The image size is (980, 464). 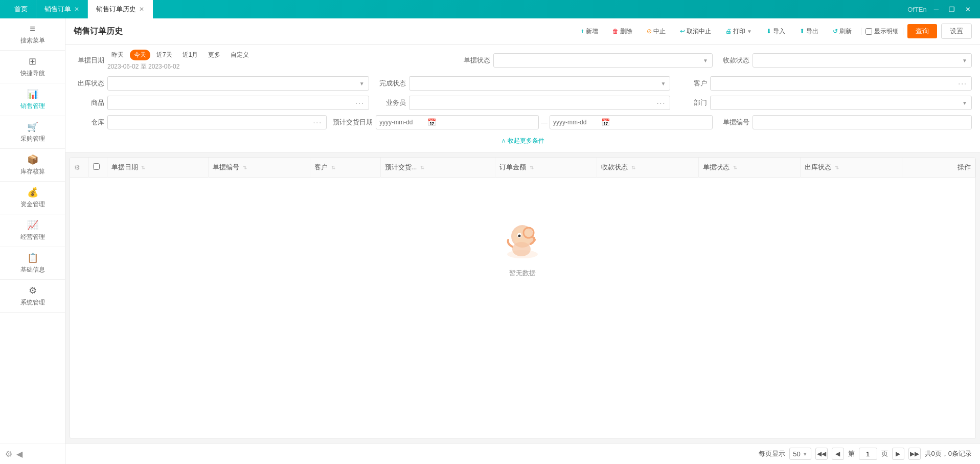 What do you see at coordinates (898, 454) in the screenshot?
I see `next-page-button: ▶` at bounding box center [898, 454].